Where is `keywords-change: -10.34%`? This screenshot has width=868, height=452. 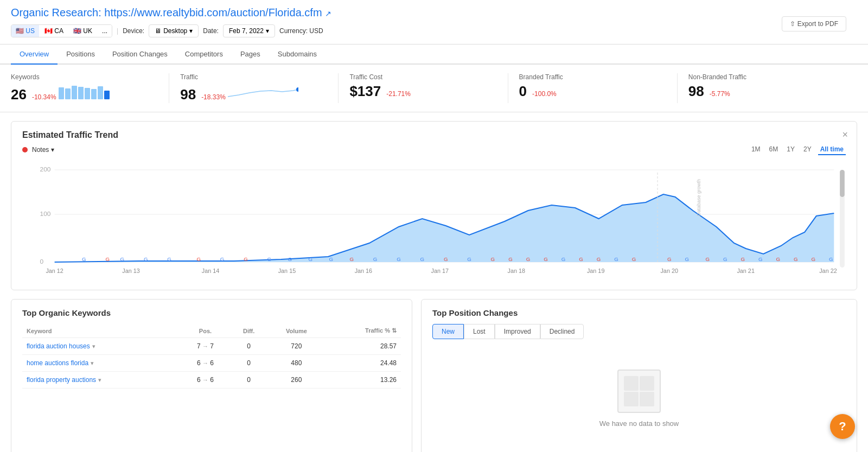 keywords-change: -10.34% is located at coordinates (44, 97).